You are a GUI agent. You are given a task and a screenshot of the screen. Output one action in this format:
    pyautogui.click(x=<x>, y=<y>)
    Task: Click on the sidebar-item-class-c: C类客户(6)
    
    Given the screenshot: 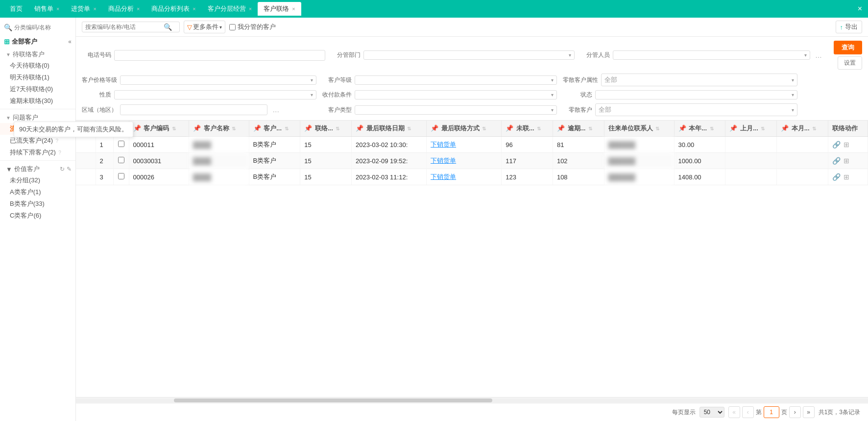 What is the action you would take?
    pyautogui.click(x=38, y=216)
    